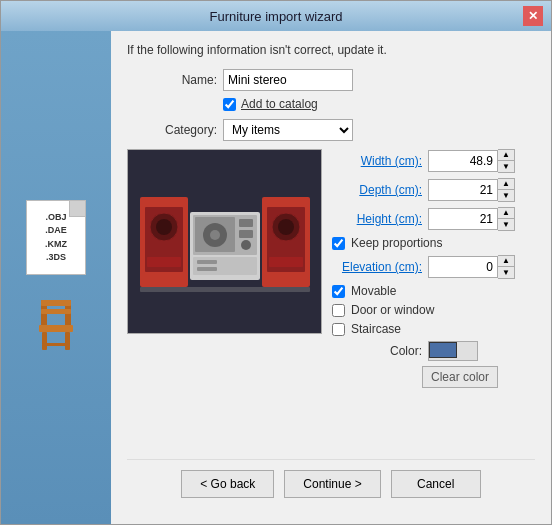 This screenshot has width=552, height=525. What do you see at coordinates (506, 224) in the screenshot?
I see `height-down-button: ▼` at bounding box center [506, 224].